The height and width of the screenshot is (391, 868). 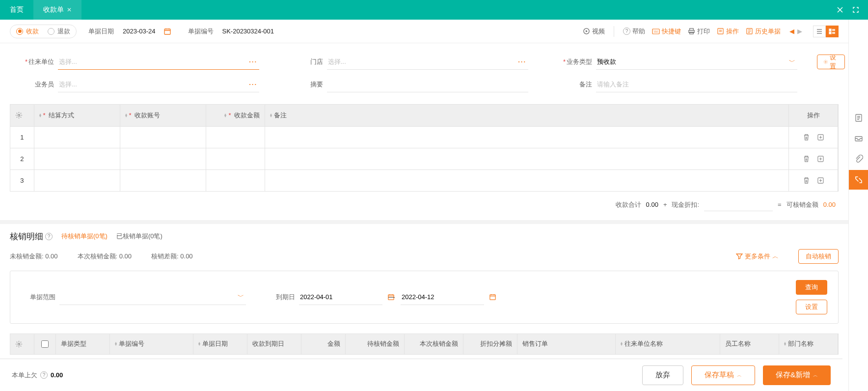 What do you see at coordinates (831, 62) in the screenshot?
I see `settings-button: 设置` at bounding box center [831, 62].